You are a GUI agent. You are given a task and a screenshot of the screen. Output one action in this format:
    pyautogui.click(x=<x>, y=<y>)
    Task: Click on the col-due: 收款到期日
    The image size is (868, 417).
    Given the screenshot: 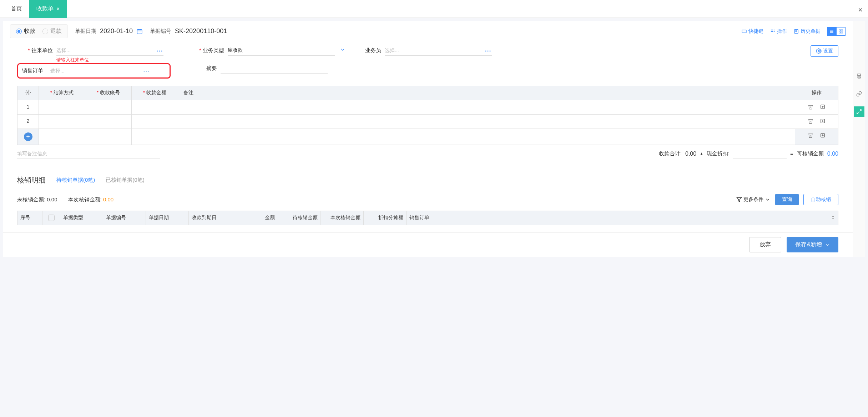 What is the action you would take?
    pyautogui.click(x=212, y=218)
    